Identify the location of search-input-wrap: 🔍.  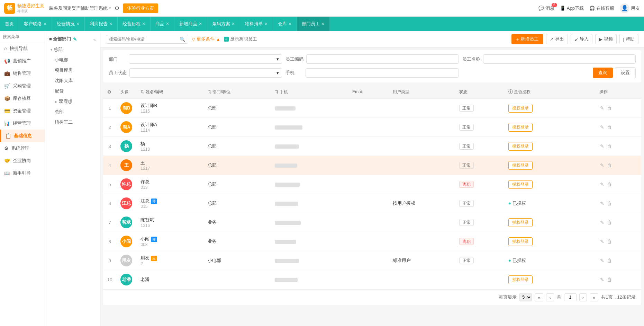
(147, 39).